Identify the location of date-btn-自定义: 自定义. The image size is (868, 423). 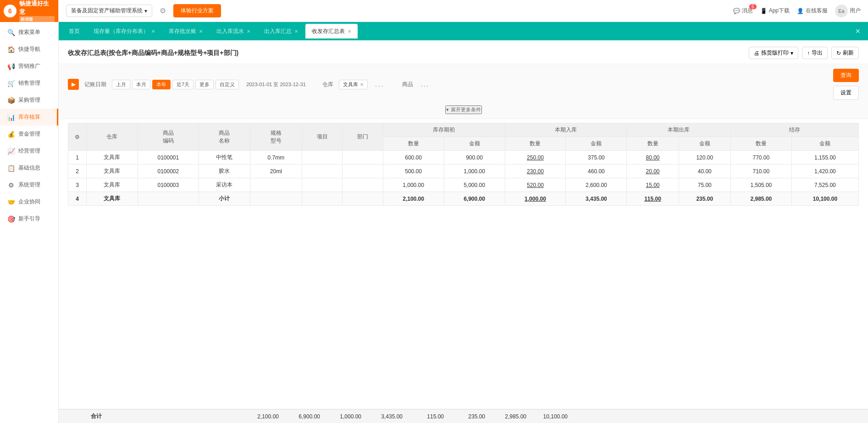
(227, 84).